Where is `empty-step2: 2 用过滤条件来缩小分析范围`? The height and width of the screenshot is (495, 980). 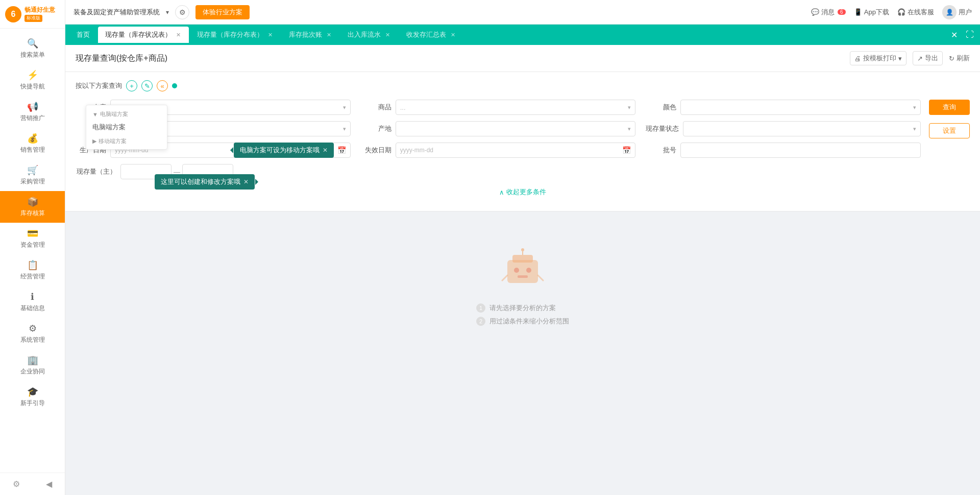
empty-step2: 2 用过滤条件来缩小分析范围 is located at coordinates (523, 321).